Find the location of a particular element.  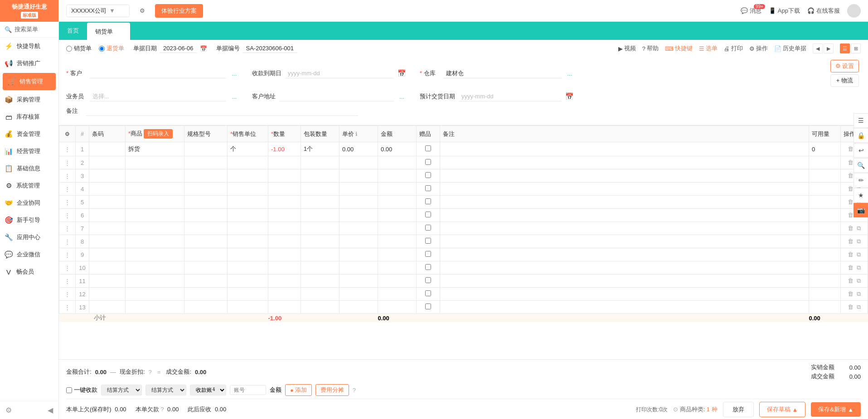

due-date-input is located at coordinates (339, 73).